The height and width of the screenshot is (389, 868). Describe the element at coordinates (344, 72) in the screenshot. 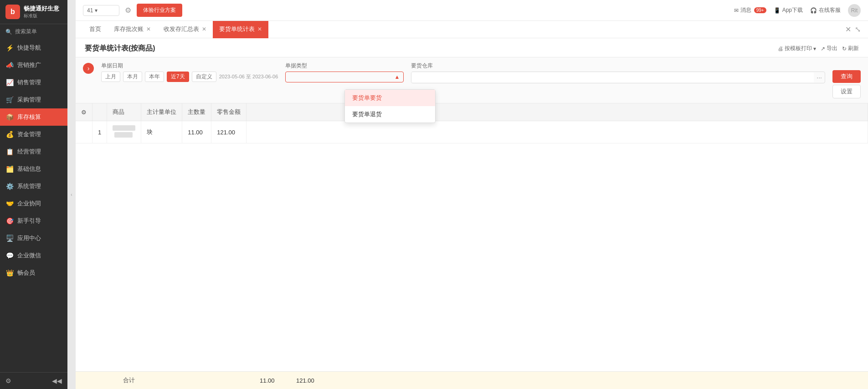

I see `filter-type-group: 单据类型 ▲` at that location.